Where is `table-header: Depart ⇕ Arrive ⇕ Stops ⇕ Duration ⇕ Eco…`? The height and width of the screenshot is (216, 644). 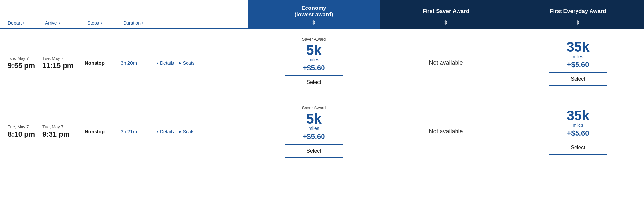
table-header: Depart ⇕ Arrive ⇕ Stops ⇕ Duration ⇕ Eco… is located at coordinates (322, 14).